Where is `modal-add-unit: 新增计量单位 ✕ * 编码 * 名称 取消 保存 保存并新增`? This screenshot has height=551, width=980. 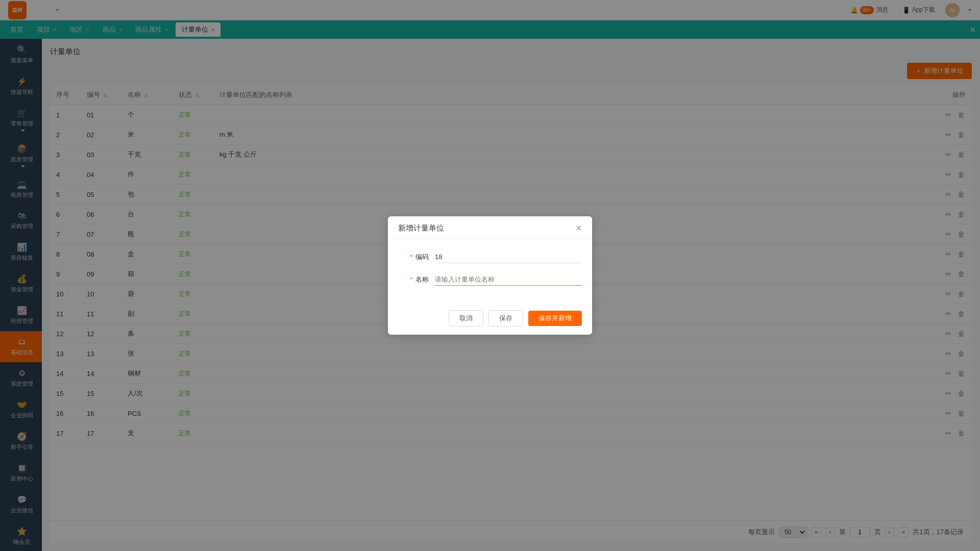
modal-add-unit: 新增计量单位 ✕ * 编码 * 名称 取消 保存 保存并新增 is located at coordinates (490, 276).